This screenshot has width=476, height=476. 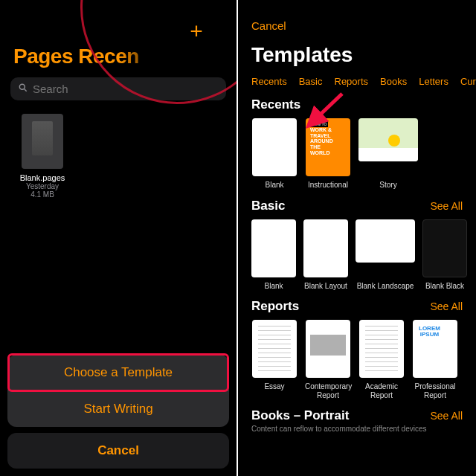 What do you see at coordinates (357, 428) in the screenshot?
I see `section-subtitle: Content can reflow to accommodate differ…` at bounding box center [357, 428].